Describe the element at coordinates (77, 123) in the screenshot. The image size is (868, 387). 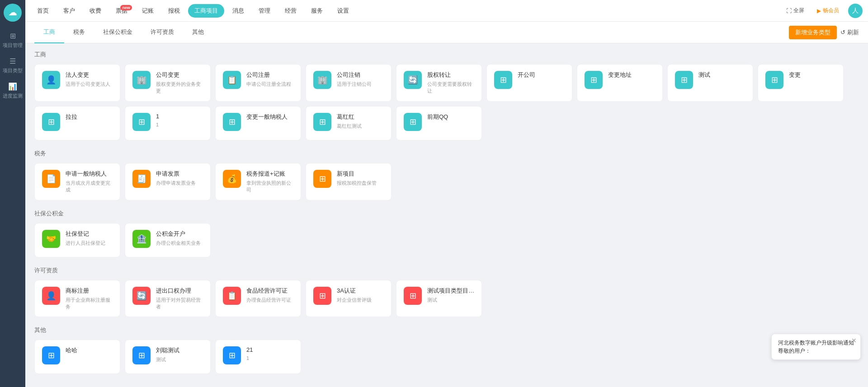
I see `card-lala: ⊞ 拉拉` at that location.